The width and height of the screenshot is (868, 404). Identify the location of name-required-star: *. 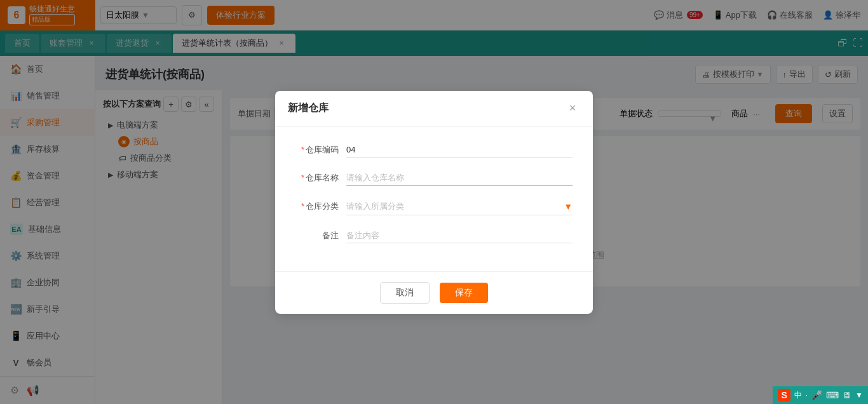
(302, 178).